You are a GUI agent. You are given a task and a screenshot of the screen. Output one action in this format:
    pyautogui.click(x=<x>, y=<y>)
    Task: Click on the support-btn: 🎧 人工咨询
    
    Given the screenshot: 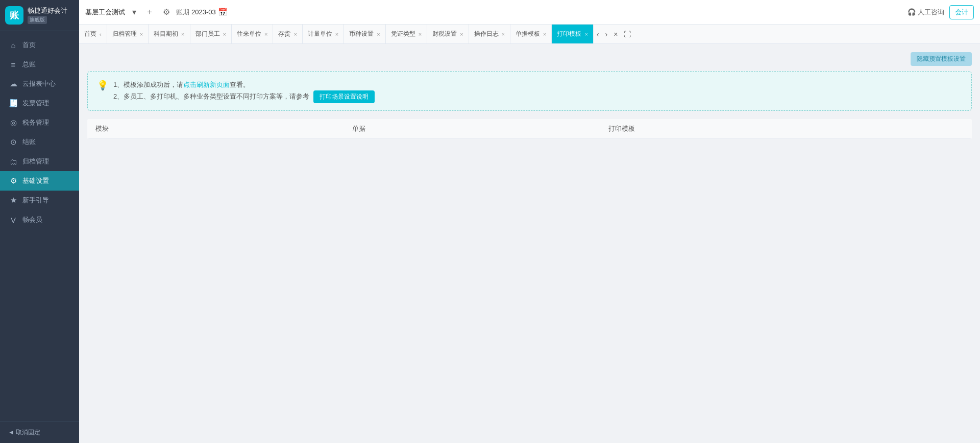 What is the action you would take?
    pyautogui.click(x=926, y=12)
    